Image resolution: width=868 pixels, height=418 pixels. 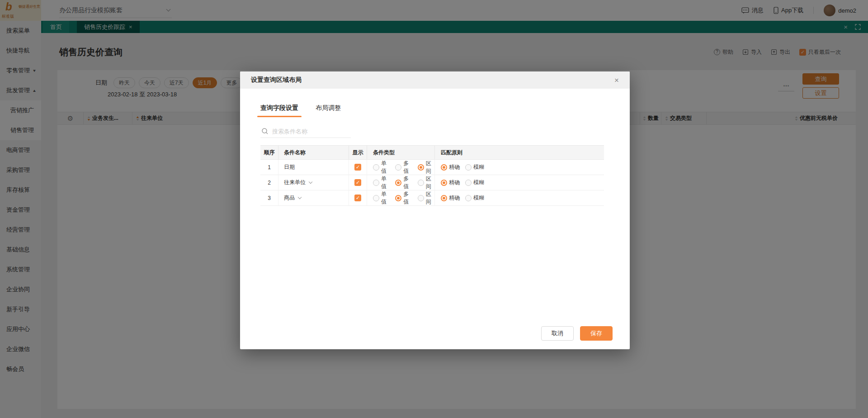 What do you see at coordinates (450, 183) in the screenshot?
I see `radio-match-2-精确: 精确` at bounding box center [450, 183].